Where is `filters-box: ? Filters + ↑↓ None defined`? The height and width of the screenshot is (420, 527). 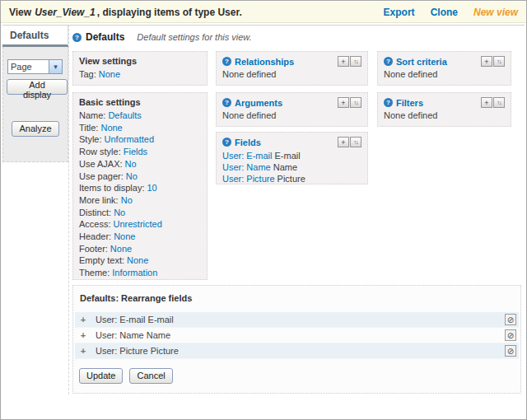 filters-box: ? Filters + ↑↓ None defined is located at coordinates (445, 110).